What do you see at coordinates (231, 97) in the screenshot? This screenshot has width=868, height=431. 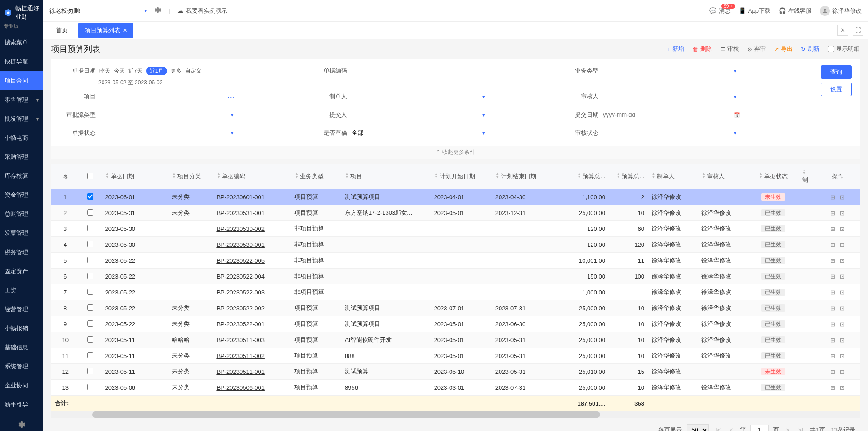 I see `more-icon: ···` at bounding box center [231, 97].